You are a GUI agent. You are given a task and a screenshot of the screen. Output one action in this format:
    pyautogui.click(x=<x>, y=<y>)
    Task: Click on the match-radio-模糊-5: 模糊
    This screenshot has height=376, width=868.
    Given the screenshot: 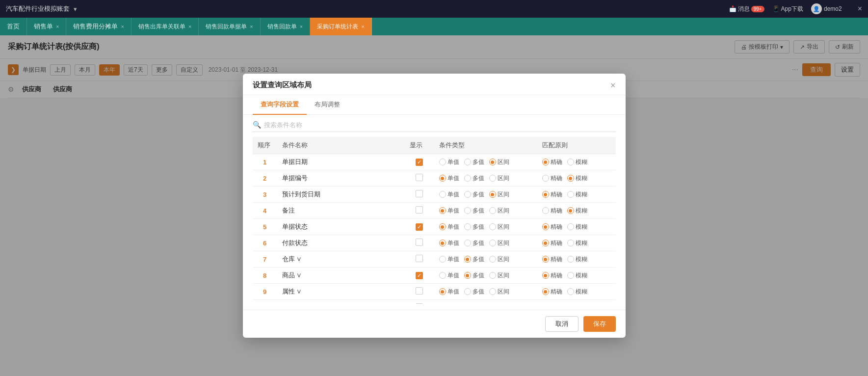 What is the action you would take?
    pyautogui.click(x=577, y=243)
    